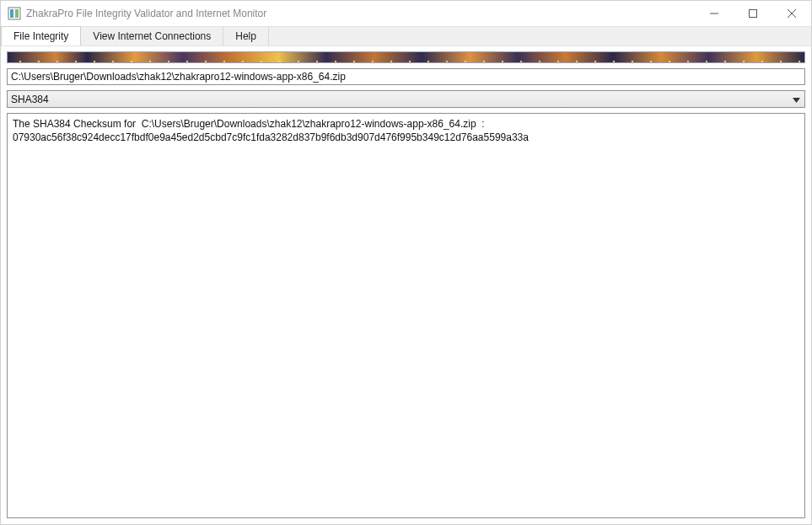 Image resolution: width=812 pixels, height=525 pixels. What do you see at coordinates (792, 13) in the screenshot?
I see `close-button` at bounding box center [792, 13].